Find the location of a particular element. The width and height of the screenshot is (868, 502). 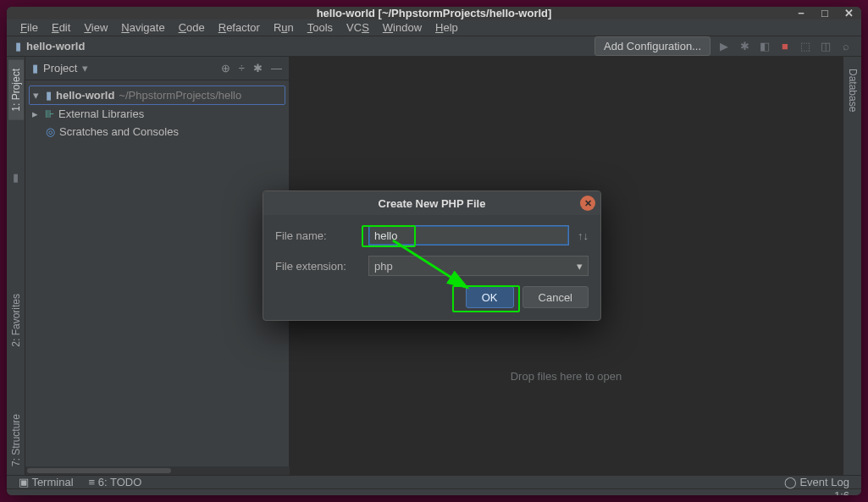

menu-edit: Edit is located at coordinates (61, 27).